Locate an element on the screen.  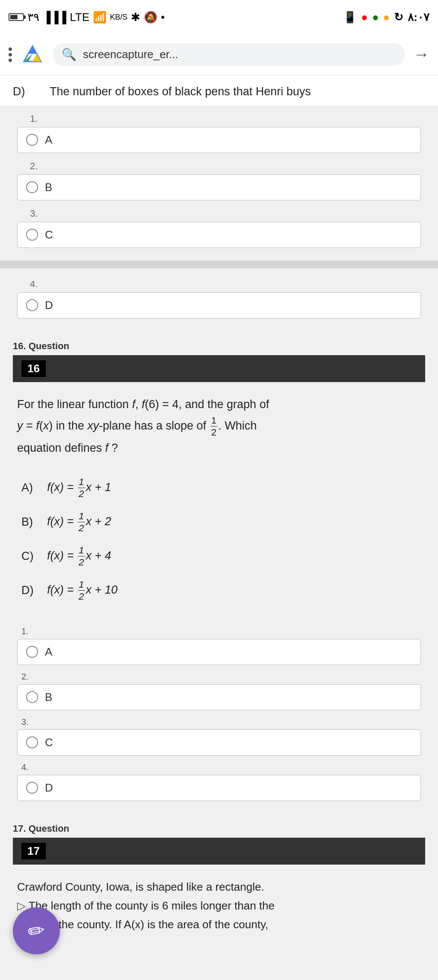
q16-opt-row-3: C is located at coordinates (219, 743).